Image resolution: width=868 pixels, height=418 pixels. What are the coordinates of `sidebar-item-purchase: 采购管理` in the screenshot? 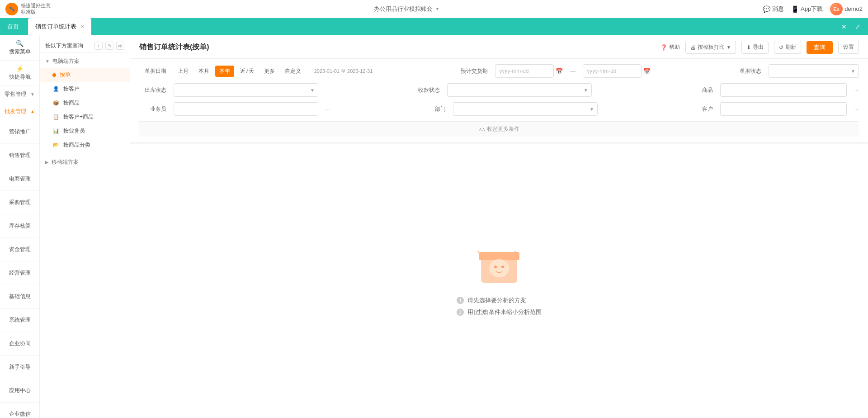 It's located at (20, 203).